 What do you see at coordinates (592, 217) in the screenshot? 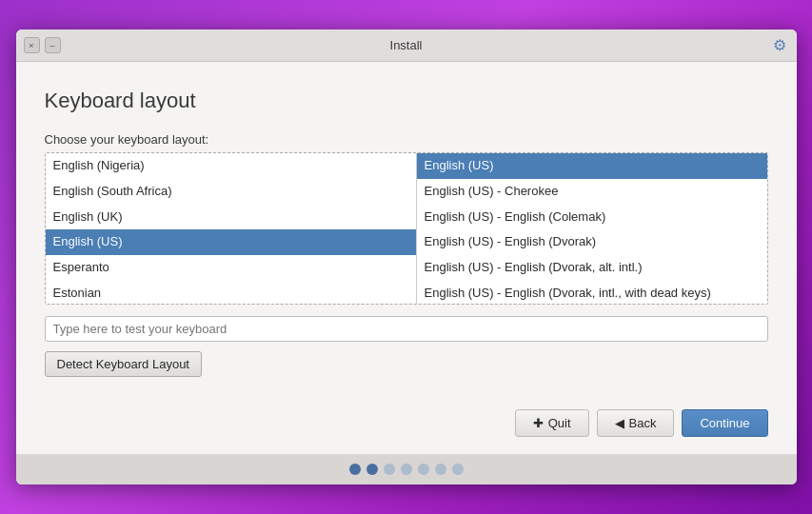
I see `list-item: English (US) - English (Colemak)` at bounding box center [592, 217].